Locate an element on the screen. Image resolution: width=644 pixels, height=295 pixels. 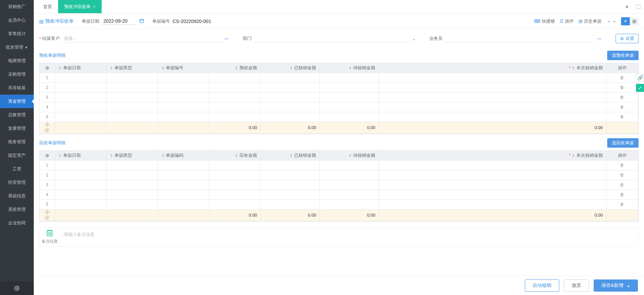
nav-purchase: 采购管理 is located at coordinates (17, 74).